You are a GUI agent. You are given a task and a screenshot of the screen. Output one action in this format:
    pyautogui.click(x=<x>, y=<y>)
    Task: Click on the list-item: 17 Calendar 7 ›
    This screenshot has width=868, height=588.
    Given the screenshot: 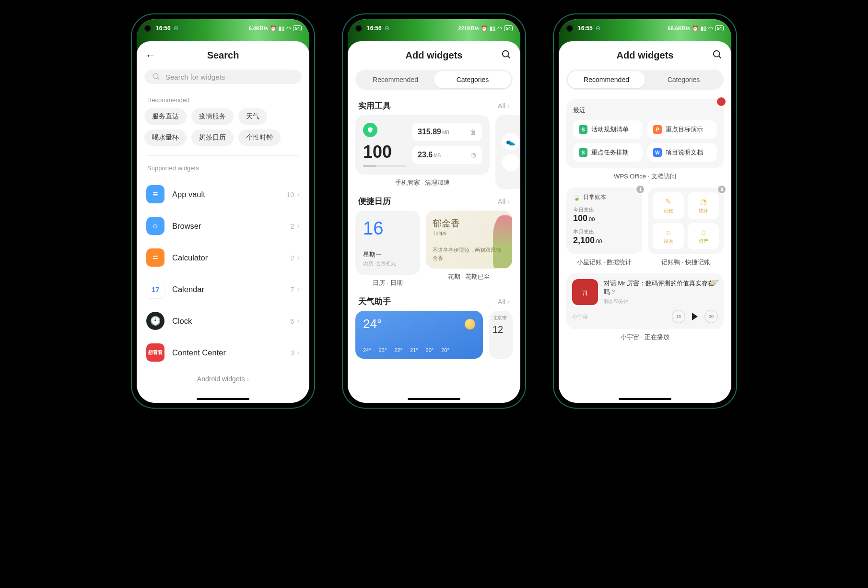 What is the action you would take?
    pyautogui.click(x=223, y=289)
    